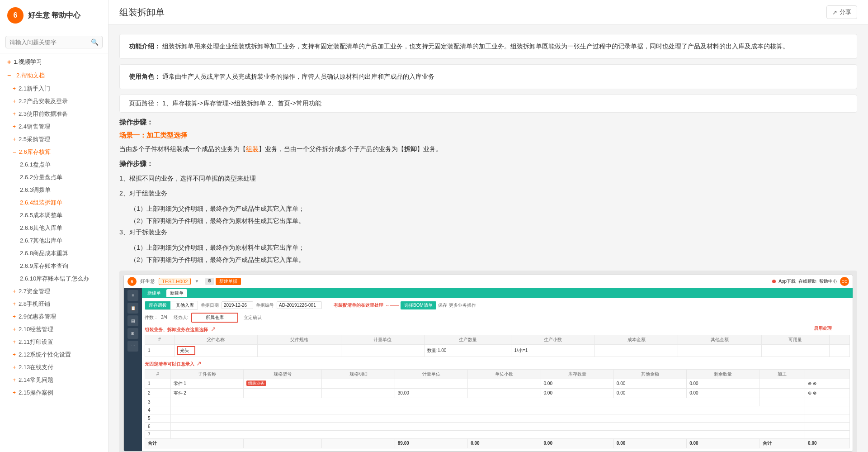 This screenshot has height=452, width=868. Describe the element at coordinates (54, 127) in the screenshot. I see `sidebar-item-2-4: + 2.4销售管理` at that location.